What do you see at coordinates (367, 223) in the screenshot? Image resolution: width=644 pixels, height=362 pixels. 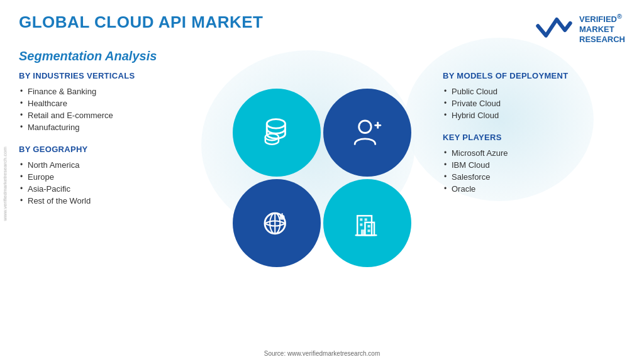 I see `circle-bottom-right` at bounding box center [367, 223].